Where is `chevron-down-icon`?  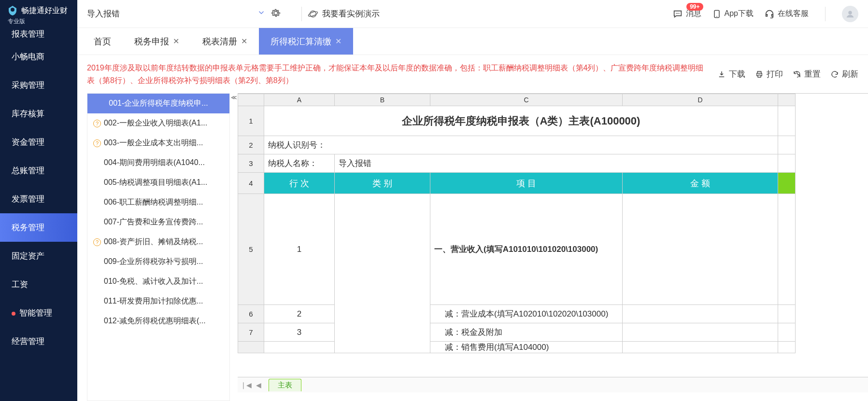 chevron-down-icon is located at coordinates (261, 14).